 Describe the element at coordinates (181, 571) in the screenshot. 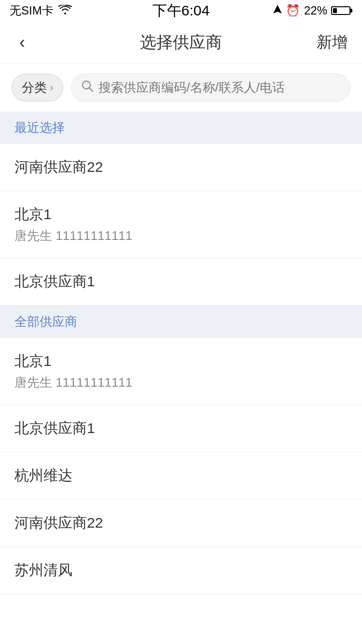

I see `item-name: 苏州清风` at that location.